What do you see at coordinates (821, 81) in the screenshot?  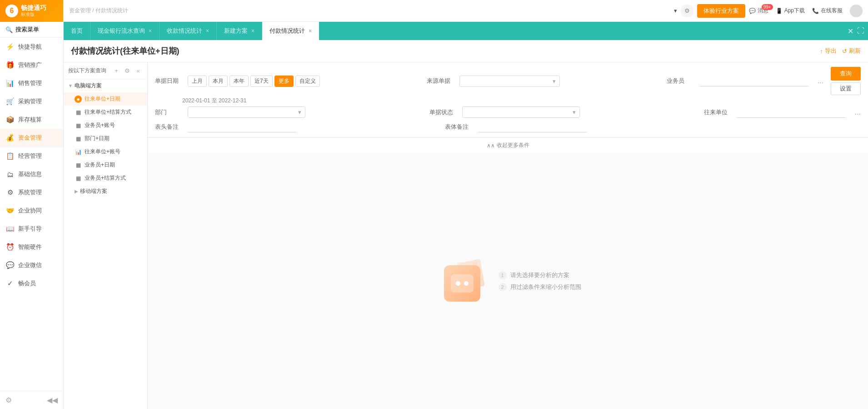 I see `salesperson-dots: ...` at bounding box center [821, 81].